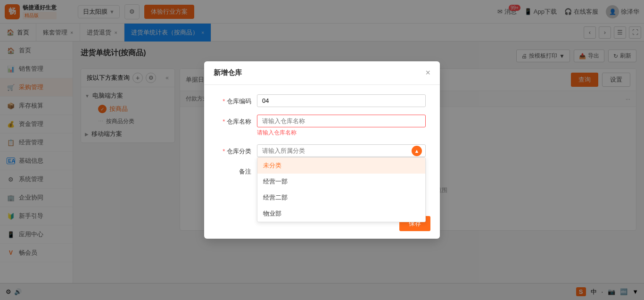 The image size is (644, 300). I want to click on category-dropdown: 未分类 经营一部 经营二部 物业部, so click(341, 190).